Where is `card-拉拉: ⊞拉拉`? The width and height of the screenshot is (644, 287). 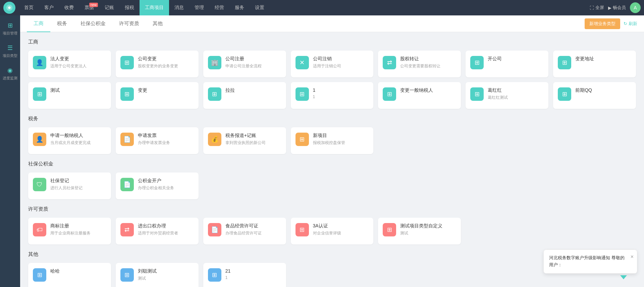
card-拉拉: ⊞拉拉 is located at coordinates (245, 95).